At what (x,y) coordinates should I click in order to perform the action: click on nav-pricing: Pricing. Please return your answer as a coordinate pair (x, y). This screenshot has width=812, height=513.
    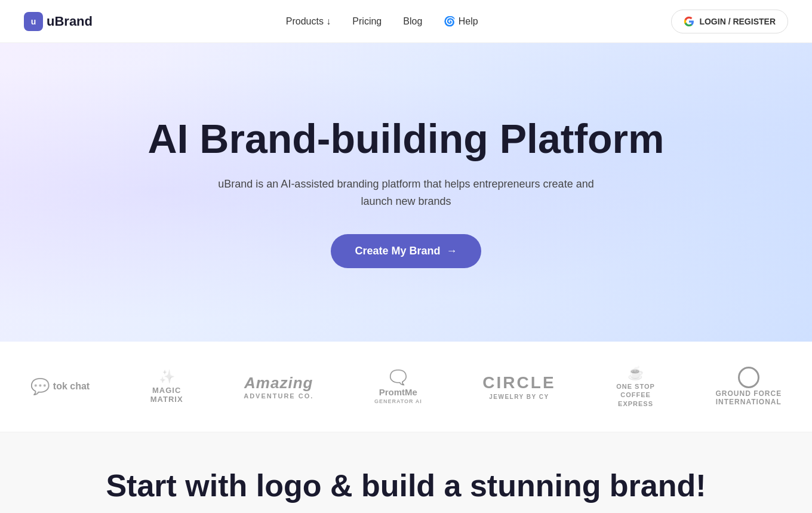
    Looking at the image, I should click on (367, 21).